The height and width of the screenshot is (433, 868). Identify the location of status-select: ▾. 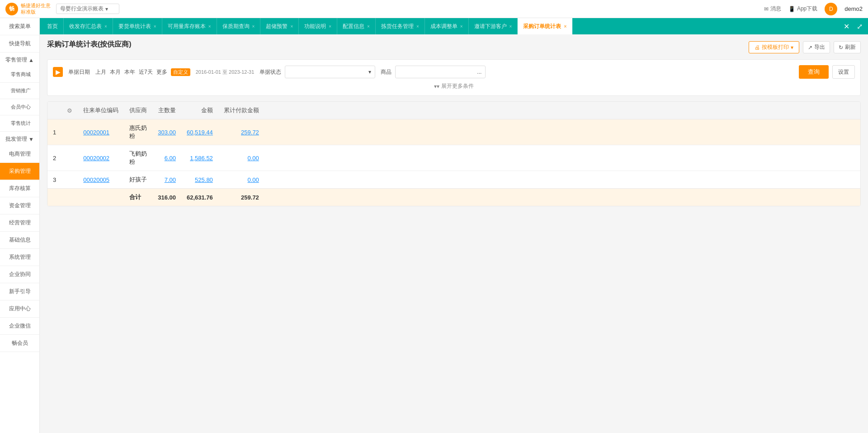
(330, 72).